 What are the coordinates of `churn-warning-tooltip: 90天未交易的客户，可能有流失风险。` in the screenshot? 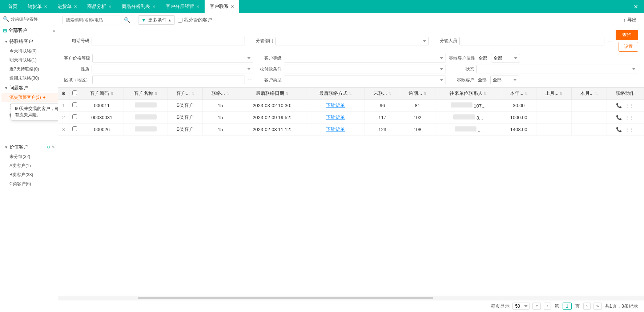 It's located at (35, 112).